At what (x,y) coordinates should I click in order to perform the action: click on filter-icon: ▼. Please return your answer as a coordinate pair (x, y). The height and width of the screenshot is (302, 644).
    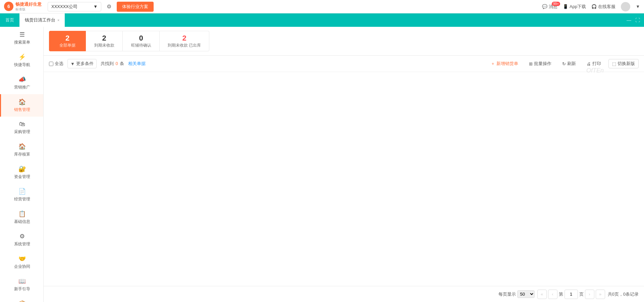
    Looking at the image, I should click on (72, 64).